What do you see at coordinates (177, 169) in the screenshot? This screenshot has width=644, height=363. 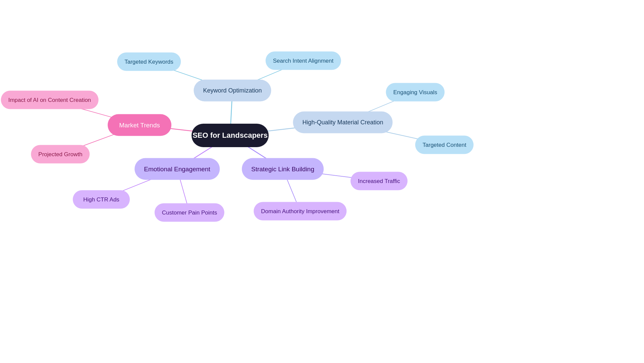 I see `node-emotional-engagement: Emotional Engagement` at bounding box center [177, 169].